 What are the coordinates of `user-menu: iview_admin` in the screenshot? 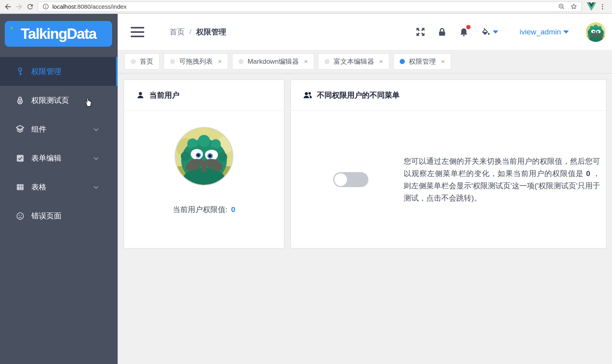 It's located at (544, 32).